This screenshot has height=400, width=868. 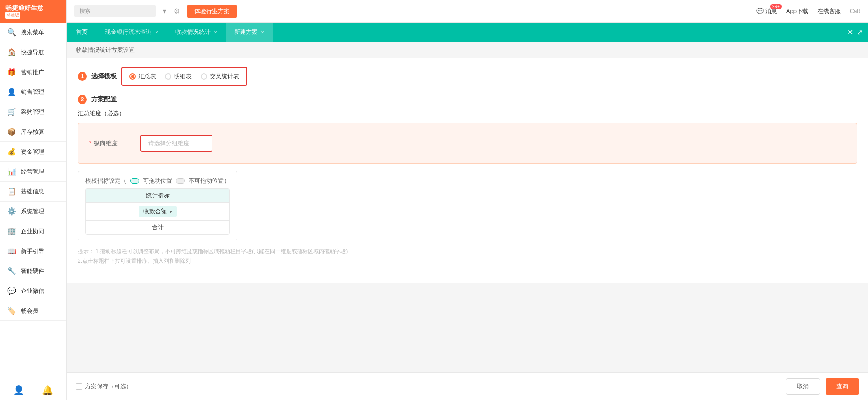 What do you see at coordinates (33, 192) in the screenshot?
I see `sidebar-item-label: 基础信息` at bounding box center [33, 192].